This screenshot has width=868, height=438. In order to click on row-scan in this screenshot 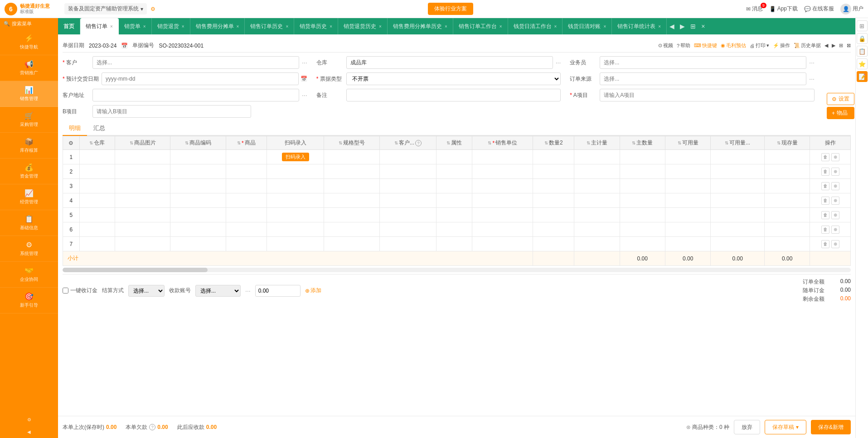, I will do `click(296, 172)`.